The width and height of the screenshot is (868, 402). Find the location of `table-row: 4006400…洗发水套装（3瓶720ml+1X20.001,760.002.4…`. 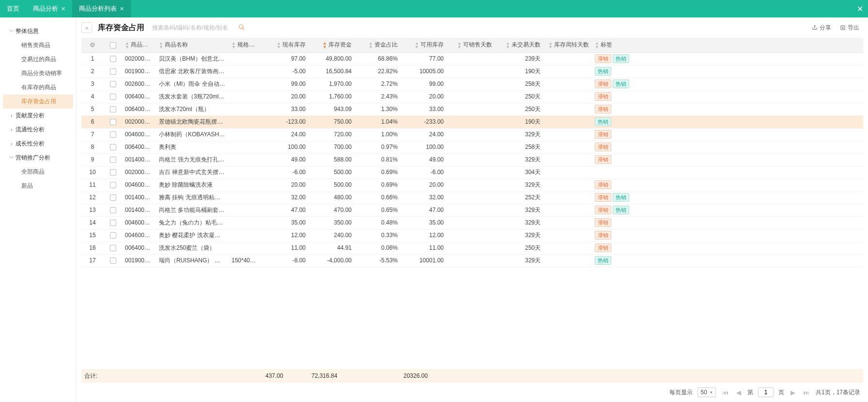

table-row: 4006400…洗发水套装（3瓶720ml+1X20.001,760.002.4… is located at coordinates (472, 96).